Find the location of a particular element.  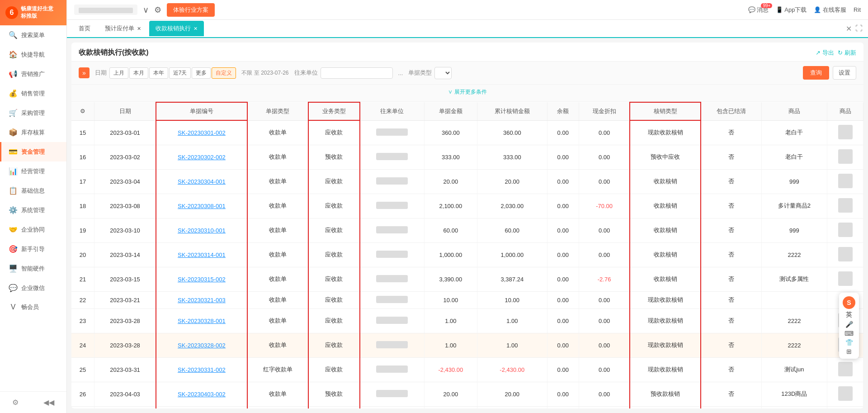

app-download: 📱 App下载 is located at coordinates (791, 10).